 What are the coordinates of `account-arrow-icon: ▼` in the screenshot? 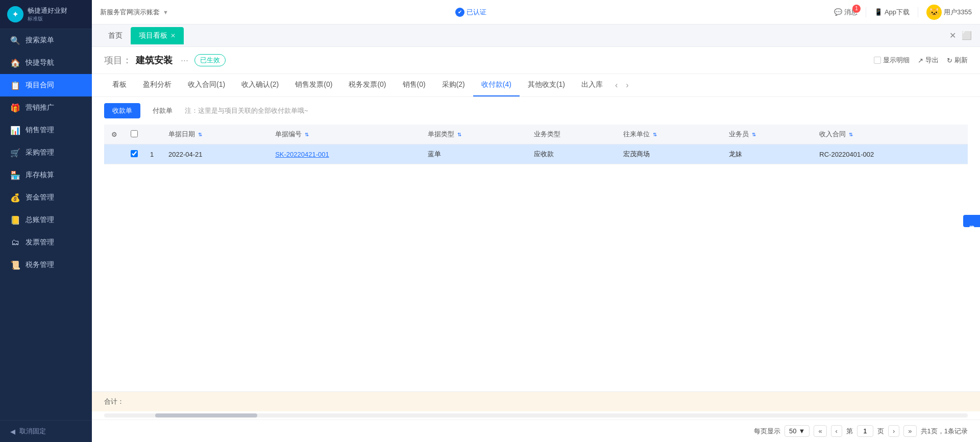 It's located at (165, 12).